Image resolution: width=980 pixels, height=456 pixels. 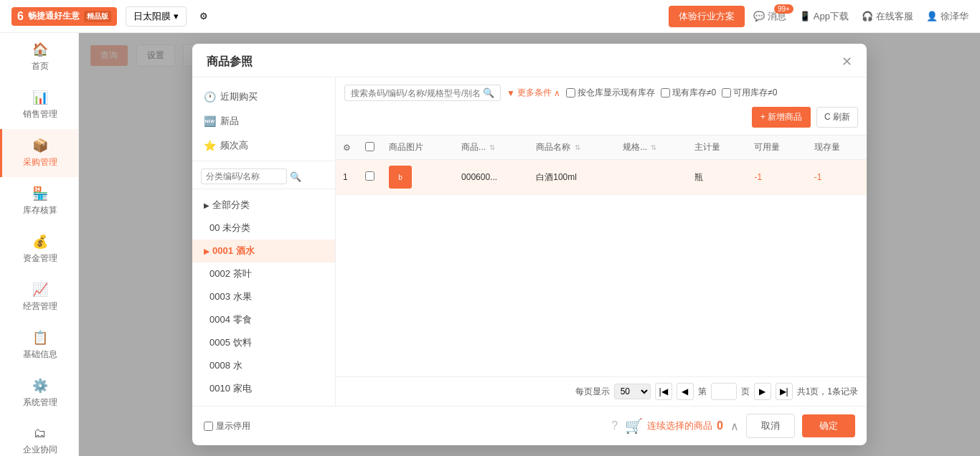 I want to click on product-search-input, so click(x=415, y=93).